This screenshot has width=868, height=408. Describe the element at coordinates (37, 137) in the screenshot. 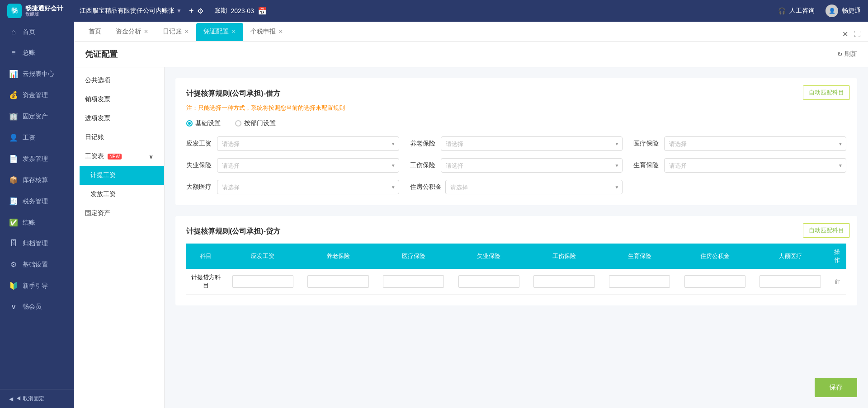

I see `sidebar-item-payroll: 👤 工资` at that location.